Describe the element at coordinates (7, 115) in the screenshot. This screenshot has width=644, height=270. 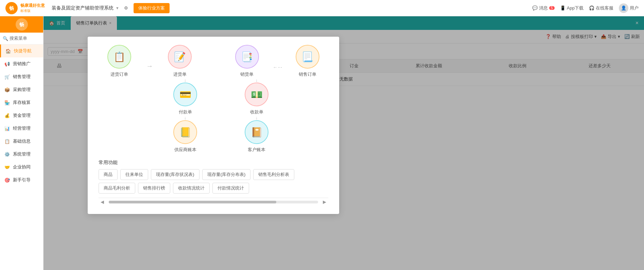
I see `sidebar-icon-finance: 💰` at that location.